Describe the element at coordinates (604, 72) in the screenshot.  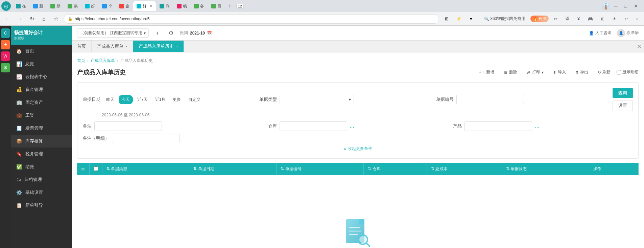
I see `refresh-button: ↻ 刷新` at that location.